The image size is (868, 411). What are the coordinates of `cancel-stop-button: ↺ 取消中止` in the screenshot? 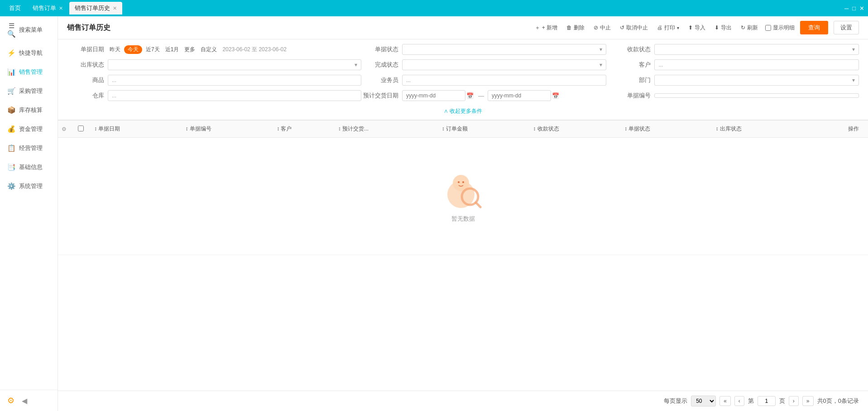 It's located at (634, 28).